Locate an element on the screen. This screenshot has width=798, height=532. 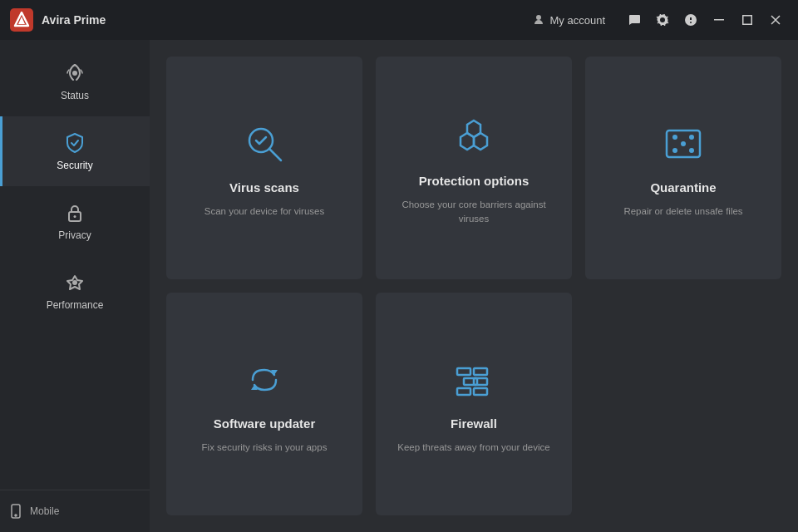
help-button is located at coordinates (691, 20).